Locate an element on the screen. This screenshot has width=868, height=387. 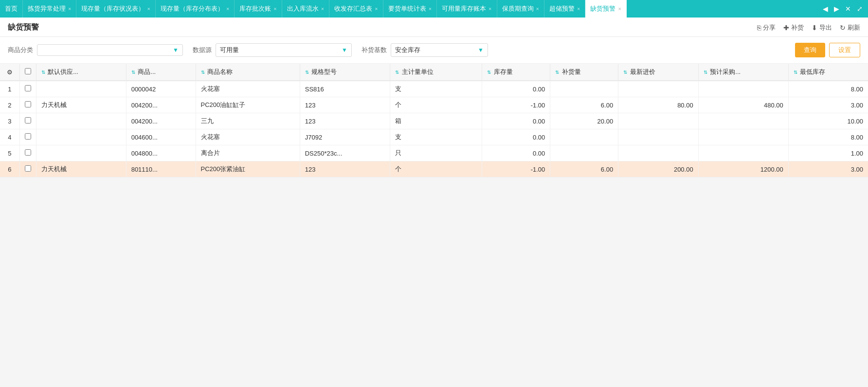
nav-tab-4: 库存批次账 × is located at coordinates (258, 9).